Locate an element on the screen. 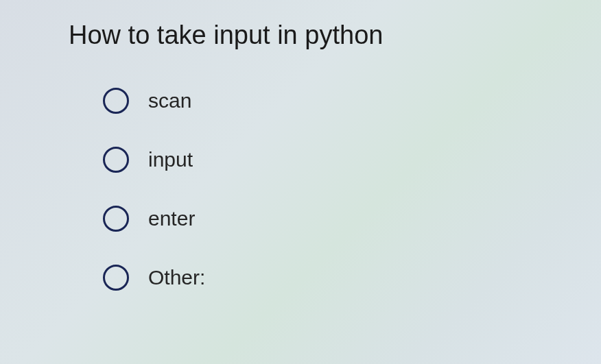 This screenshot has height=364, width=601. option-scan: scan is located at coordinates (338, 101).